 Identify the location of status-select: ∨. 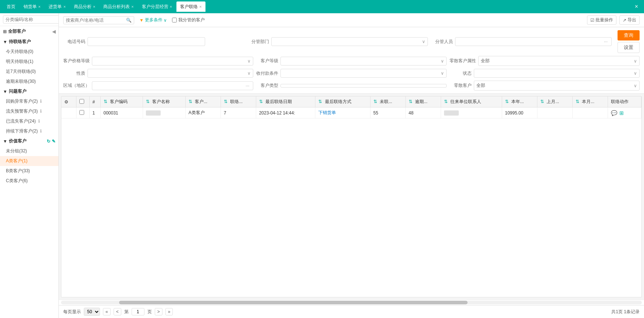
(557, 73).